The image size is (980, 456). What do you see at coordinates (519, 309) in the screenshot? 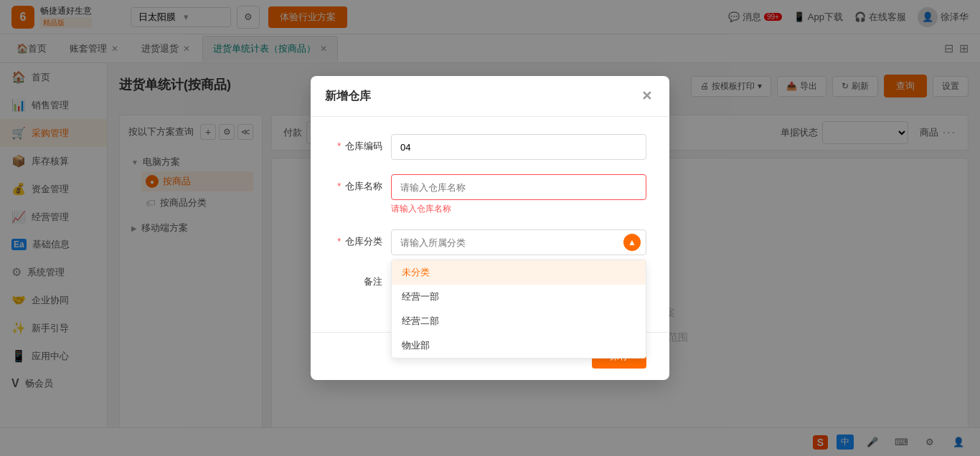
I see `category-dropdown: 未分类 经营一部 经营二部 物业部` at bounding box center [519, 309].